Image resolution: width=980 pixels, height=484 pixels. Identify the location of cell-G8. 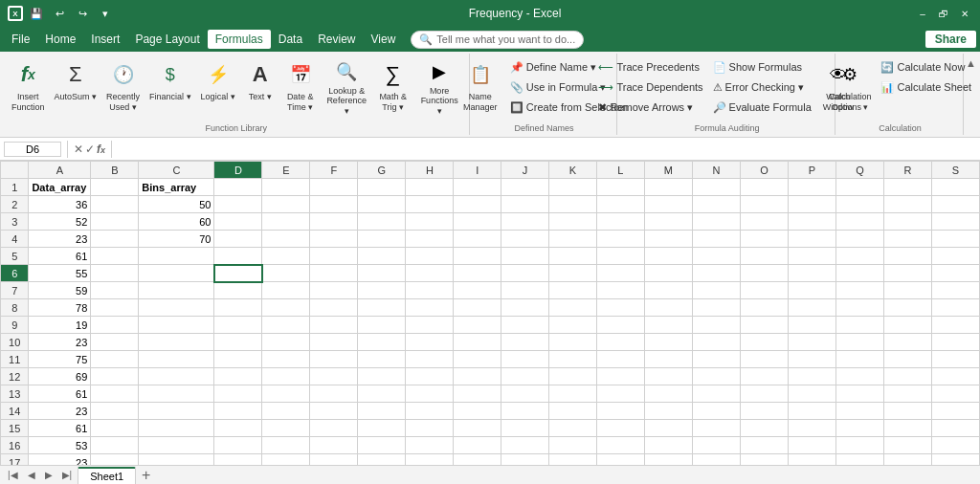
(382, 308).